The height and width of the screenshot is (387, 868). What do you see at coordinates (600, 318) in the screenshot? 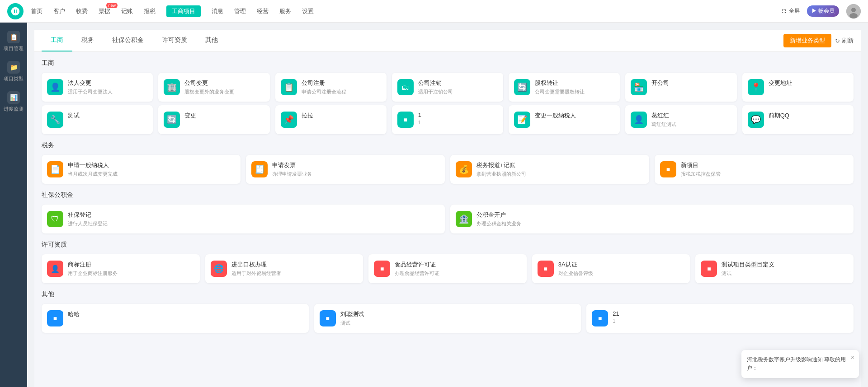
I see `num21-icon: ■` at bounding box center [600, 318].